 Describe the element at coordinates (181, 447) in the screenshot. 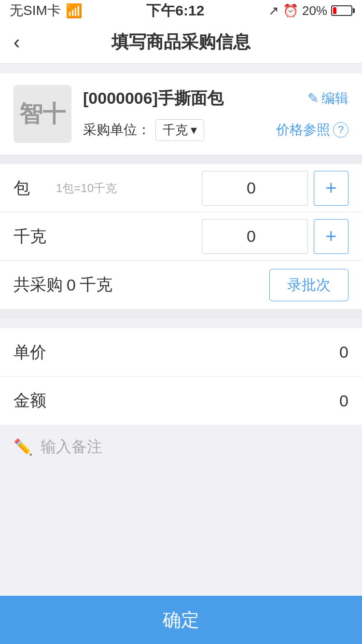

I see `remark-section: ✏️ 输入备注` at that location.